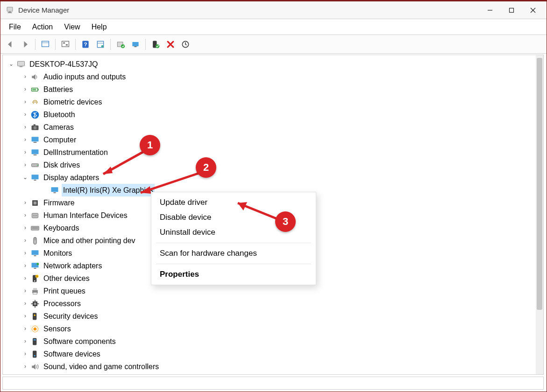  What do you see at coordinates (274, 10) in the screenshot?
I see `titlebar: Device Manager` at bounding box center [274, 10].